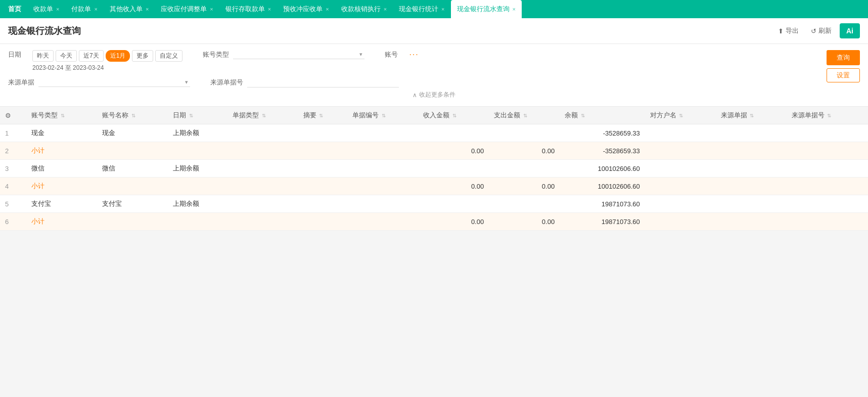 Image resolution: width=868 pixels, height=397 pixels. Describe the element at coordinates (132, 169) in the screenshot. I see `cell-account-name: 微信` at that location.